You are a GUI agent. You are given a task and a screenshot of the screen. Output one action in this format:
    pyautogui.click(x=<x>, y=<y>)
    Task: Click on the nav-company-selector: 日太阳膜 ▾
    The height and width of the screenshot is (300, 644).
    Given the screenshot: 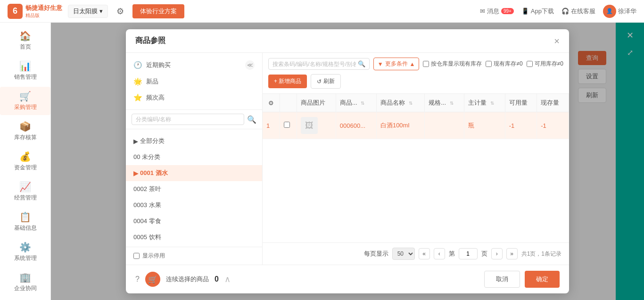 What is the action you would take?
    pyautogui.click(x=88, y=11)
    